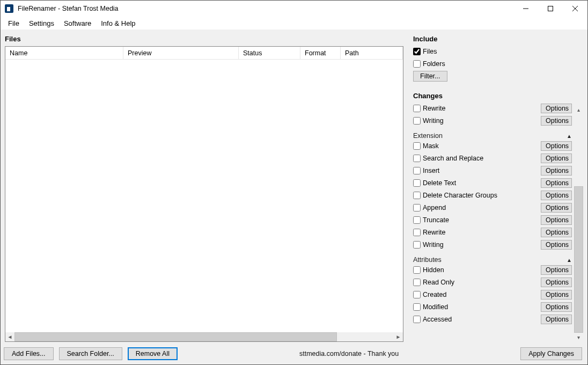 This screenshot has height=365, width=588. Describe the element at coordinates (493, 232) in the screenshot. I see `ext-rewrite-row: Rewrite Options` at that location.